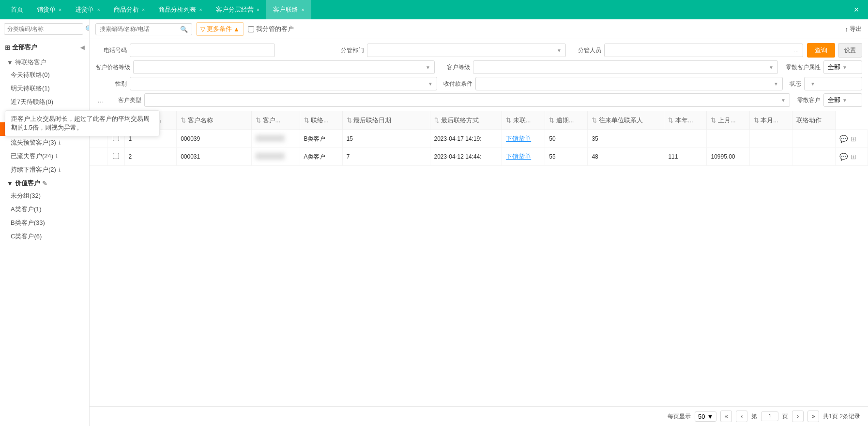 This screenshot has height=426, width=868. Describe the element at coordinates (854, 29) in the screenshot. I see `export-button: ↑ 导出` at that location.